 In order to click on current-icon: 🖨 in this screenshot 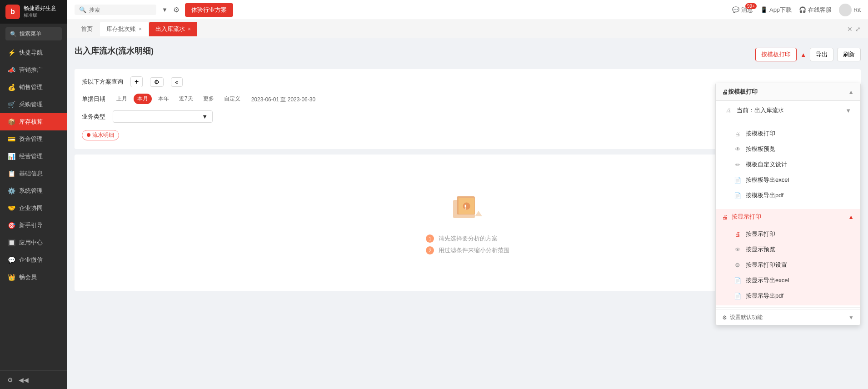, I will do `click(728, 110)`.